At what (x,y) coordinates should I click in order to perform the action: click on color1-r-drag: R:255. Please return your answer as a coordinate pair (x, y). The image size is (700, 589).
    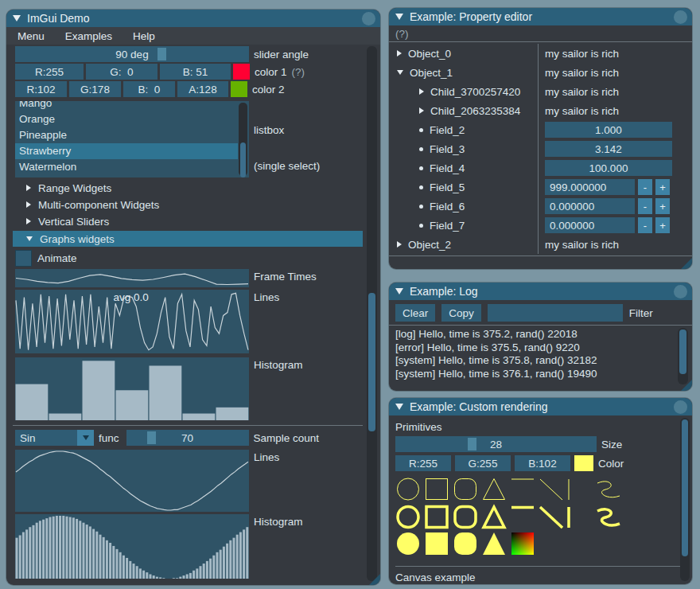
    Looking at the image, I should click on (49, 72).